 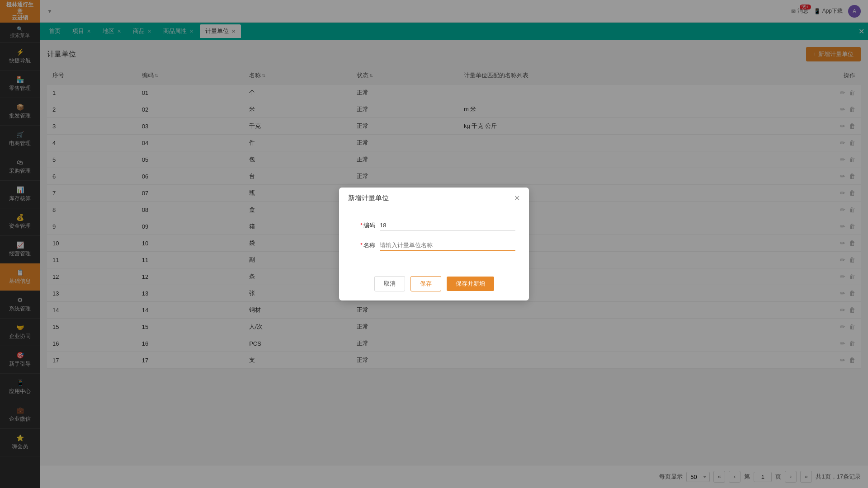 What do you see at coordinates (517, 198) in the screenshot?
I see `modal-close-button: ✕` at bounding box center [517, 198].